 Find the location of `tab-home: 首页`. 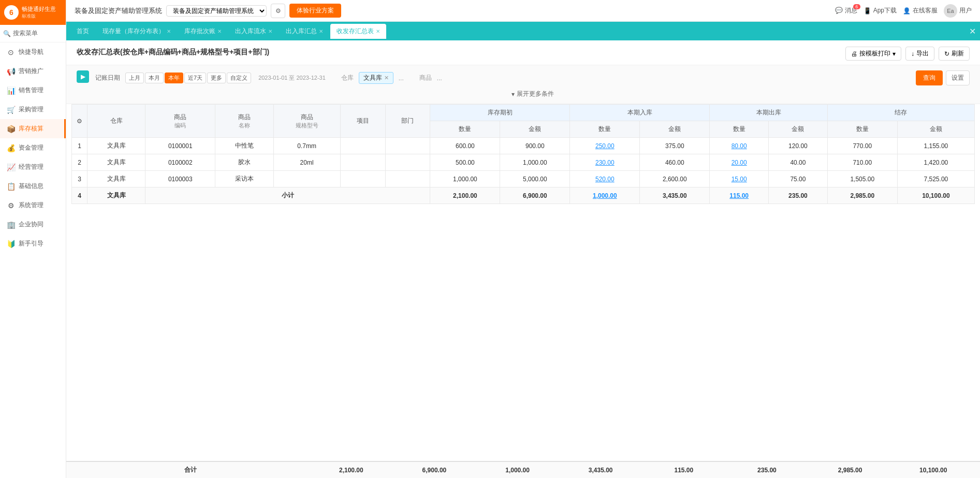

tab-home: 首页 is located at coordinates (83, 31).